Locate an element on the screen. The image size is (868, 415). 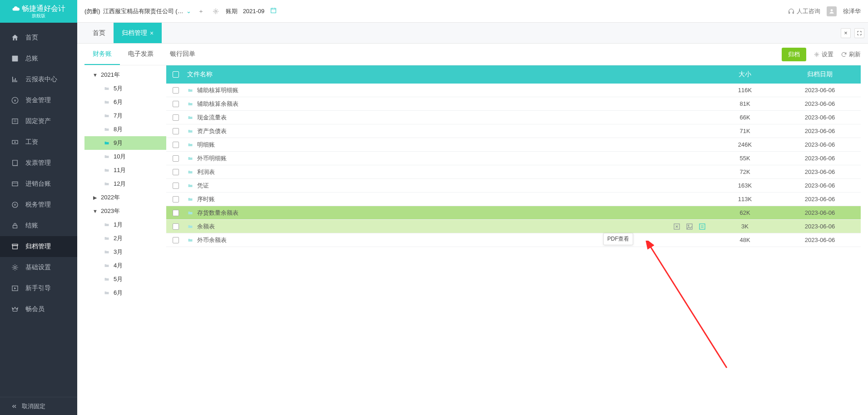
close-tab-button: × is located at coordinates (846, 33).